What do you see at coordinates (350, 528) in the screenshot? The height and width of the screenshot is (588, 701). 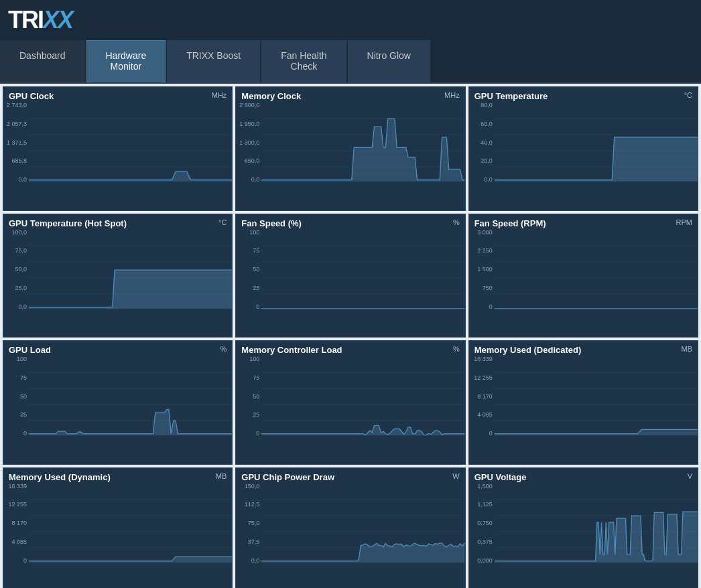 I see `chart-gpu-chip-power-draw: GPU Chip Power Draw W 150,0112,575,037,5…` at bounding box center [350, 528].